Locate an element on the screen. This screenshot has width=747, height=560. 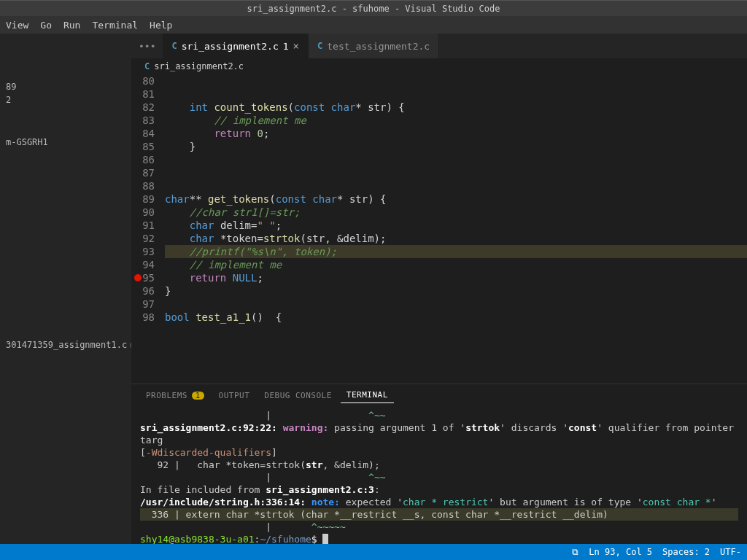
panel-tab-label: PROBLEMS is located at coordinates (166, 395).